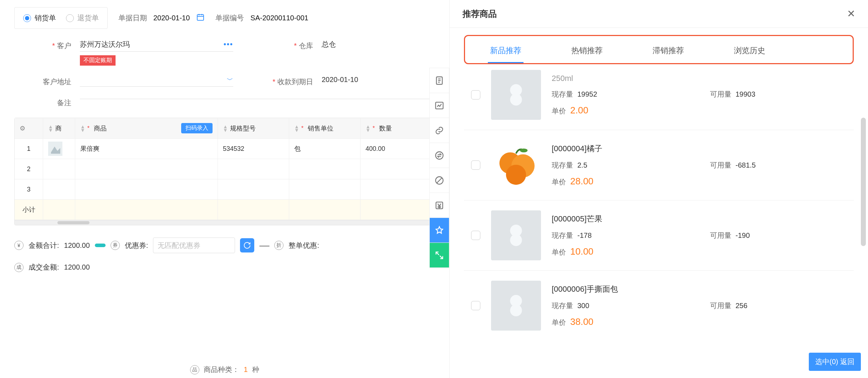 The width and height of the screenshot is (868, 378). Describe the element at coordinates (19, 245) in the screenshot. I see `currency-icon: ¥` at that location.